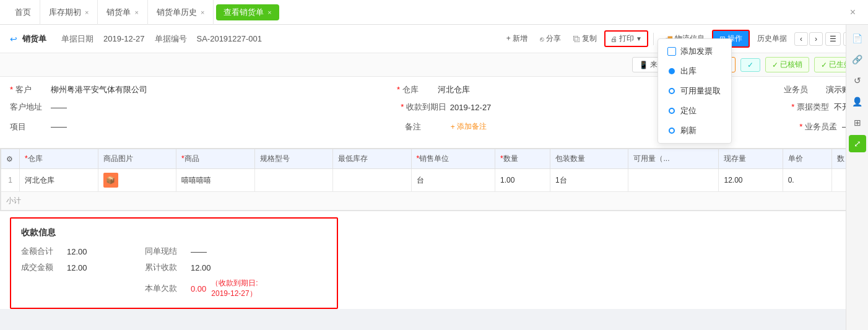 The image size is (868, 330). Describe the element at coordinates (695, 91) in the screenshot. I see `ops-dropdown: 添加发票 出库 可用量提取 定位 刷新` at that location.